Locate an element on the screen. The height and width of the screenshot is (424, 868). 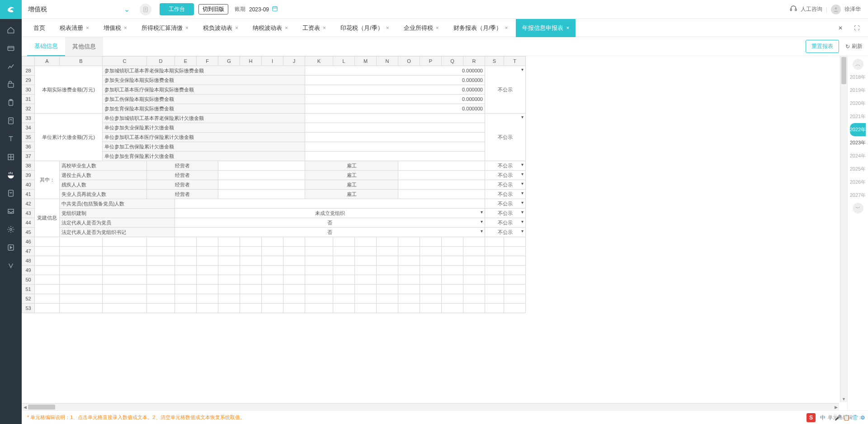
tab-年报信息申报表: 年报信息申报表× is located at coordinates (546, 19).